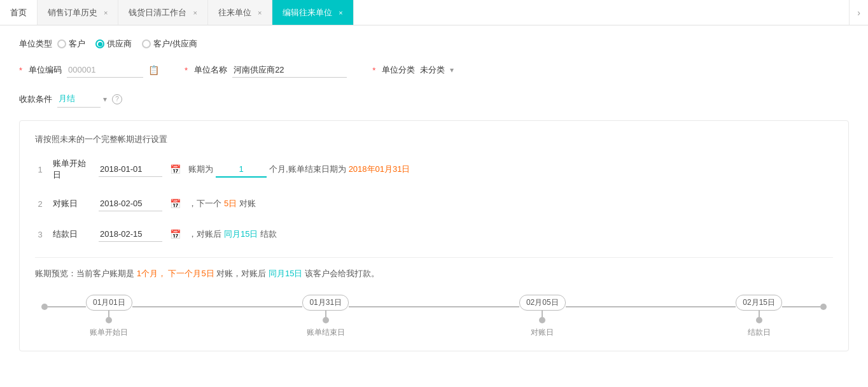 This screenshot has height=387, width=868. Describe the element at coordinates (106, 13) in the screenshot. I see `tab-sales-history-close: ×` at that location.